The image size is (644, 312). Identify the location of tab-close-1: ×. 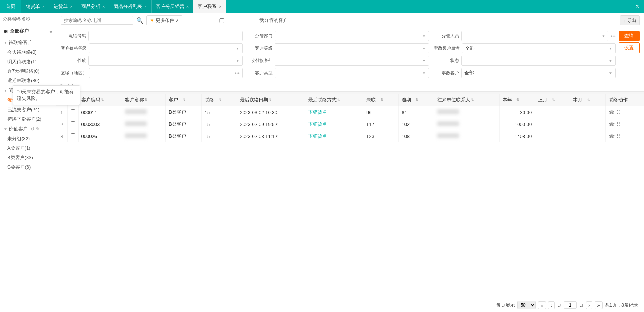
(71, 7).